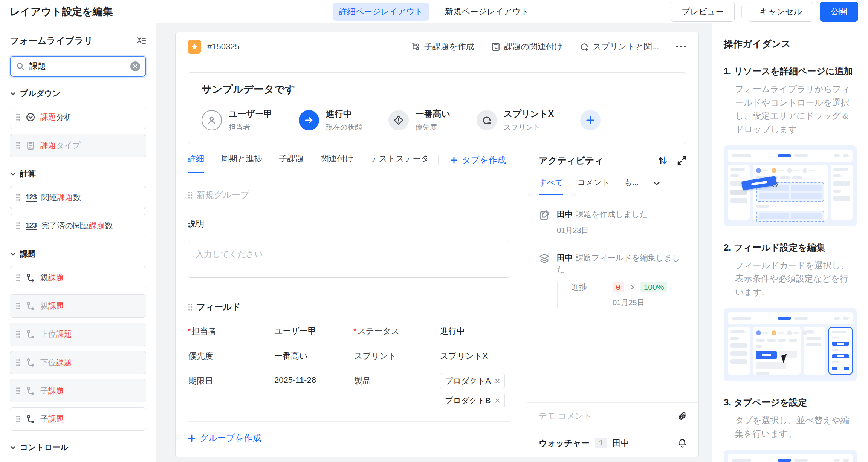  What do you see at coordinates (78, 93) in the screenshot?
I see `section-pulldown: プルダウン` at bounding box center [78, 93].